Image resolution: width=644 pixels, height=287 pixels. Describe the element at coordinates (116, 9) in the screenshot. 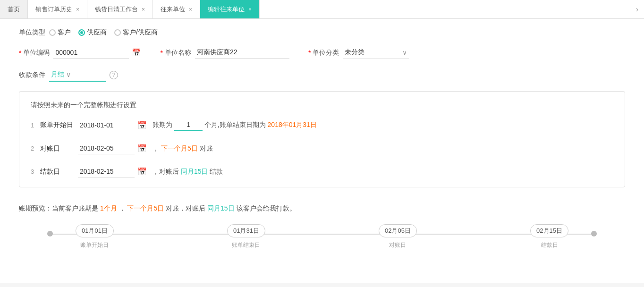

I see `tab-cash-work-label: 钱货日清工作台` at that location.